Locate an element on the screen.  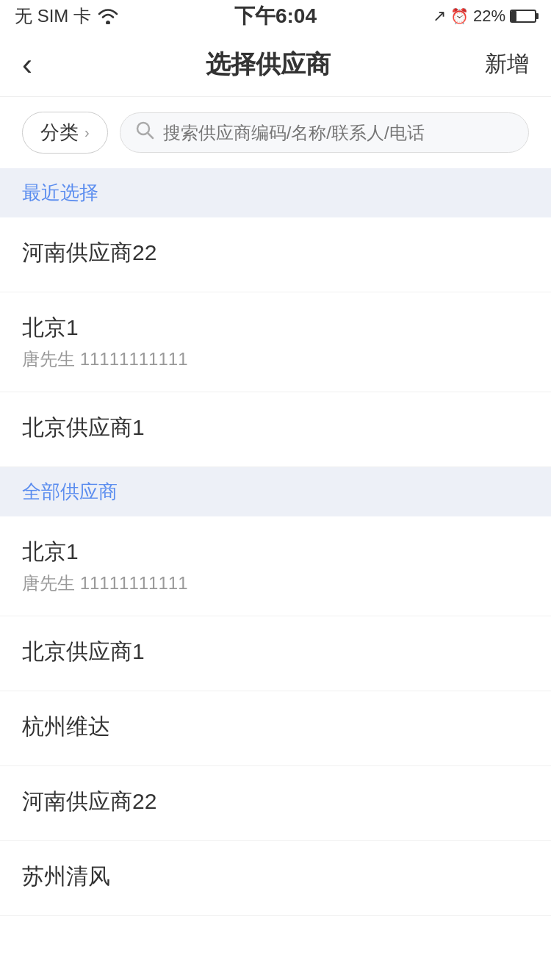
search-icon is located at coordinates (145, 132).